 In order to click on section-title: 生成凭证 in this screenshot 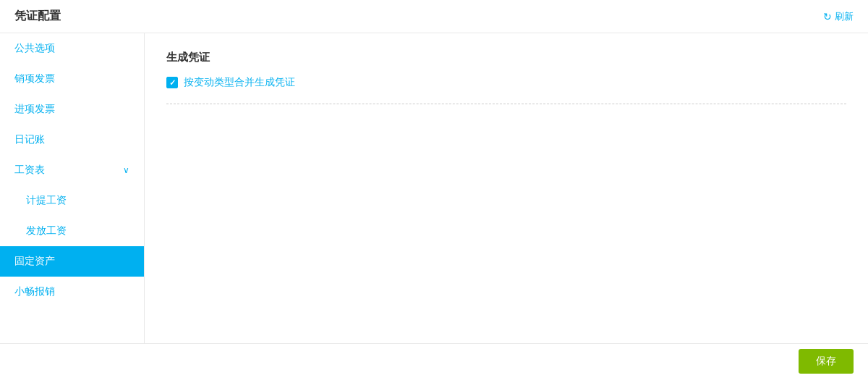, I will do `click(506, 58)`.